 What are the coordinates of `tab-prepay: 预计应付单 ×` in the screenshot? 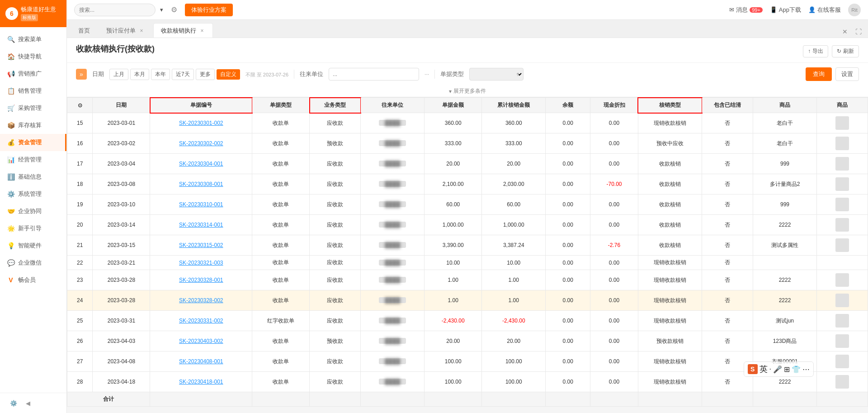 It's located at (126, 30).